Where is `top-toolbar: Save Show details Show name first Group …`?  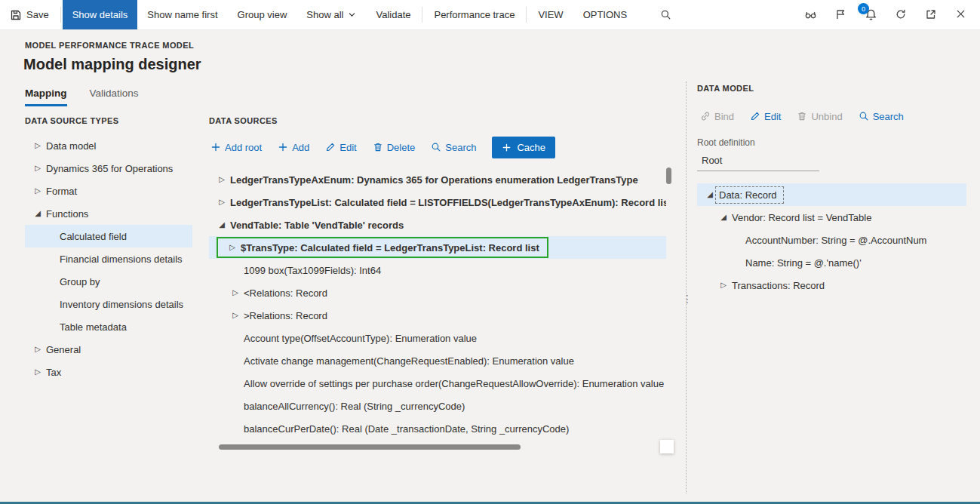
top-toolbar: Save Show details Show name first Group … is located at coordinates (490, 15).